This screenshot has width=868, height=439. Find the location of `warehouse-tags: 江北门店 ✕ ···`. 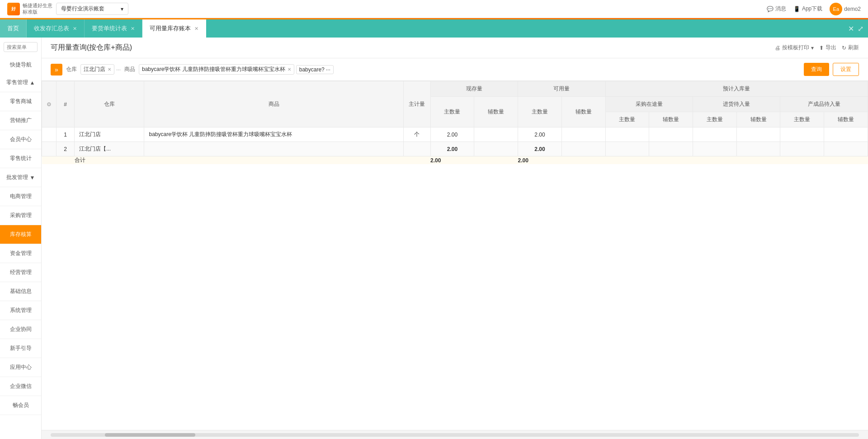

warehouse-tags: 江北门店 ✕ ··· is located at coordinates (100, 70).